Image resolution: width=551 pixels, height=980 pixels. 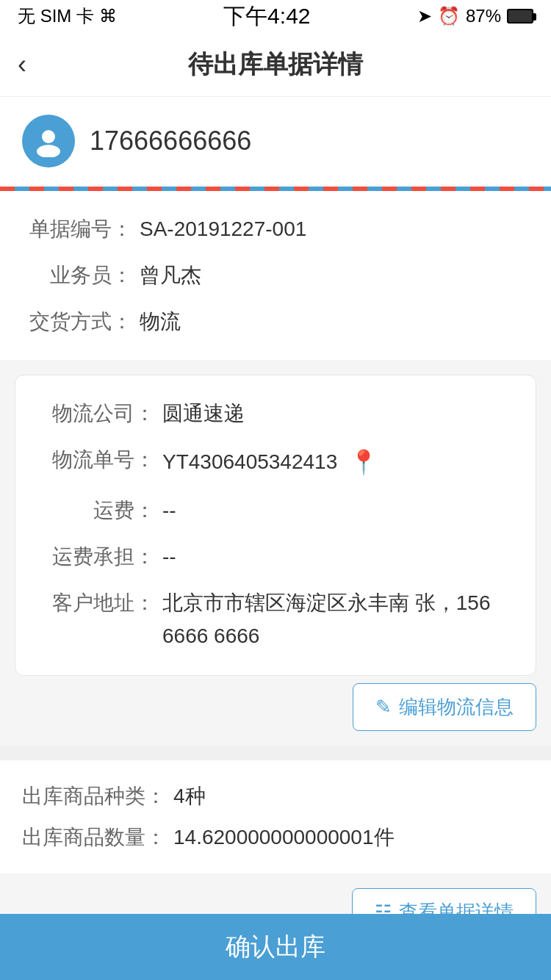 What do you see at coordinates (276, 65) in the screenshot?
I see `nav-bar: ‹ 待出库单据详情` at bounding box center [276, 65].